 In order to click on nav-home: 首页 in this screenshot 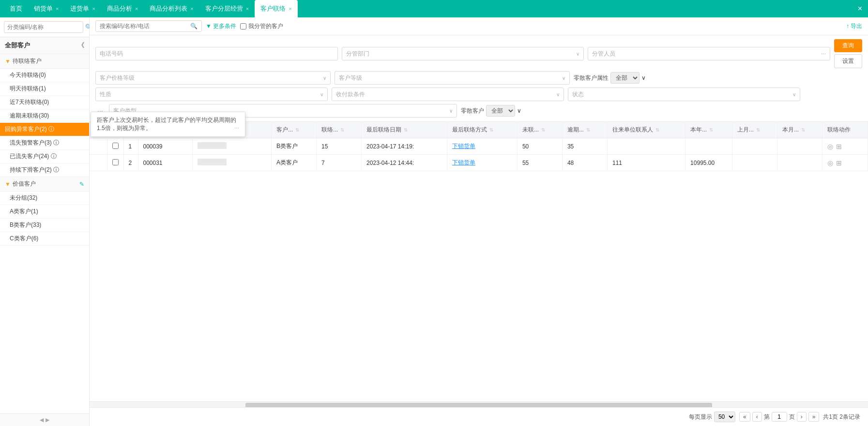, I will do `click(16, 9)`.